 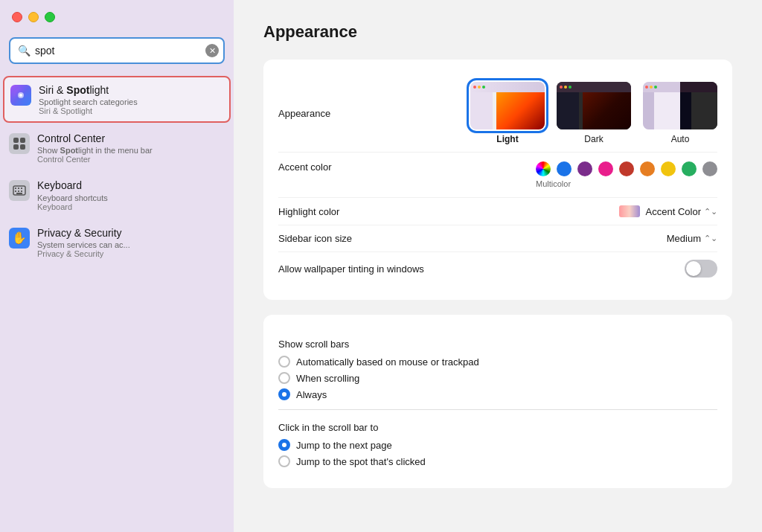 What do you see at coordinates (117, 241) in the screenshot?
I see `sidebar-item-privacy-security: ✋ Privacy & Security System services can…` at bounding box center [117, 241].